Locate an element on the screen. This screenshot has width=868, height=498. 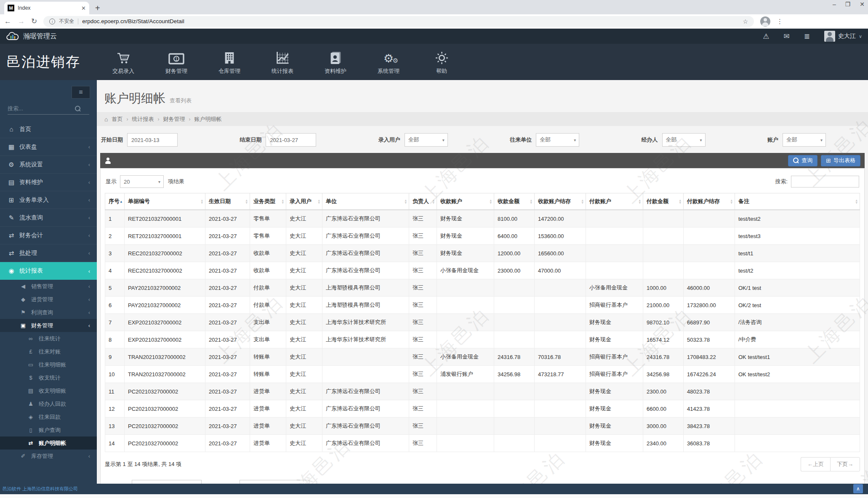
breadcrumb-item: 财务管理 is located at coordinates (174, 119).